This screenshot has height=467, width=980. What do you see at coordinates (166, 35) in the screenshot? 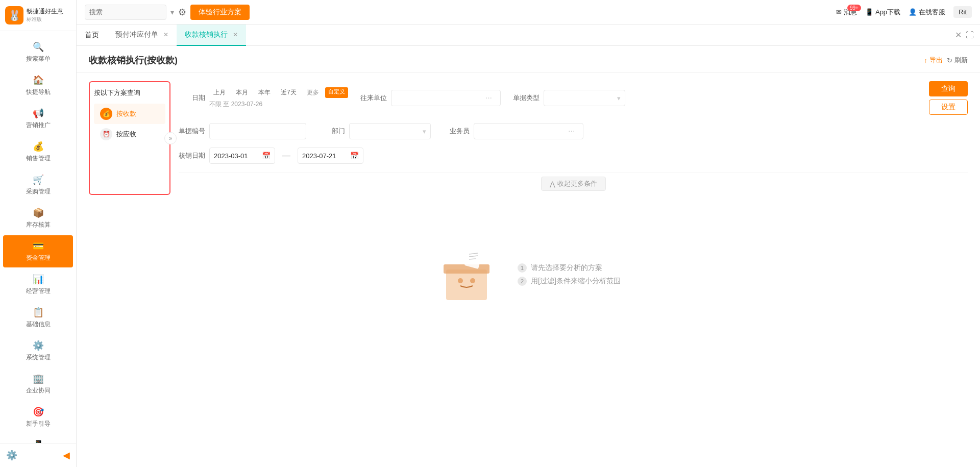
I see `tab-prepay-close-icon: ✕` at bounding box center [166, 35].